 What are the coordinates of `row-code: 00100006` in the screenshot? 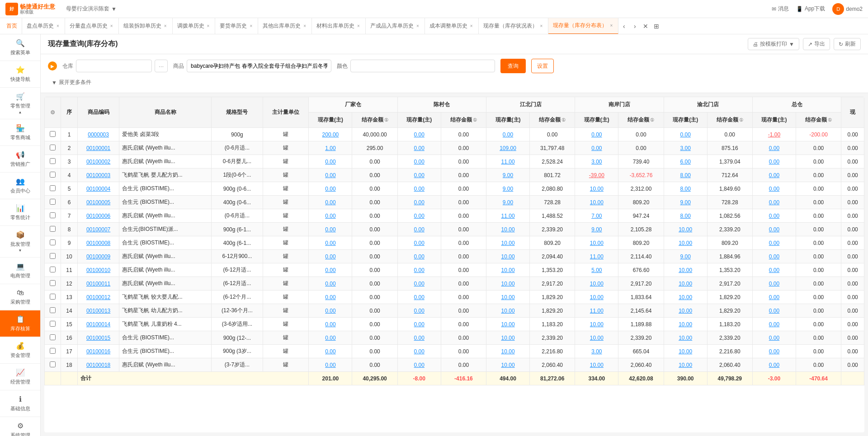 It's located at (98, 216).